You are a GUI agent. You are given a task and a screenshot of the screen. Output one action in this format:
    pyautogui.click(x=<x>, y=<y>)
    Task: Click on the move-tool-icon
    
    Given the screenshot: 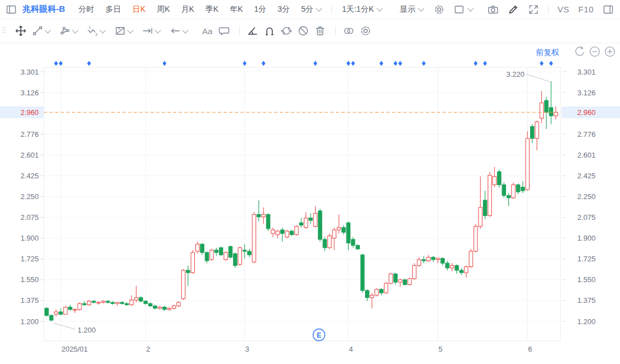 What is the action you would take?
    pyautogui.click(x=21, y=31)
    